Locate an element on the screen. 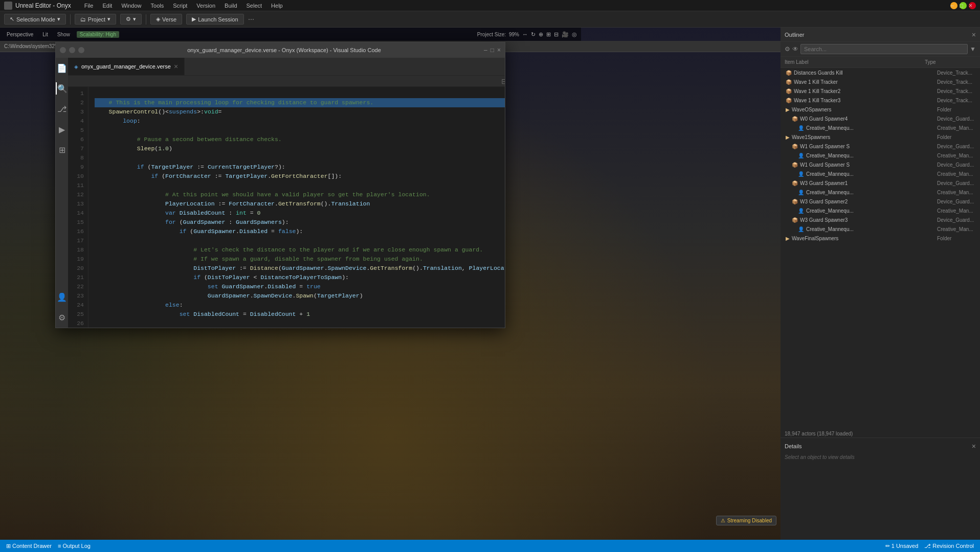 The height and width of the screenshot is (552, 980). selection-mode-button: ↖ Selection Mode ▾ is located at coordinates (35, 19).